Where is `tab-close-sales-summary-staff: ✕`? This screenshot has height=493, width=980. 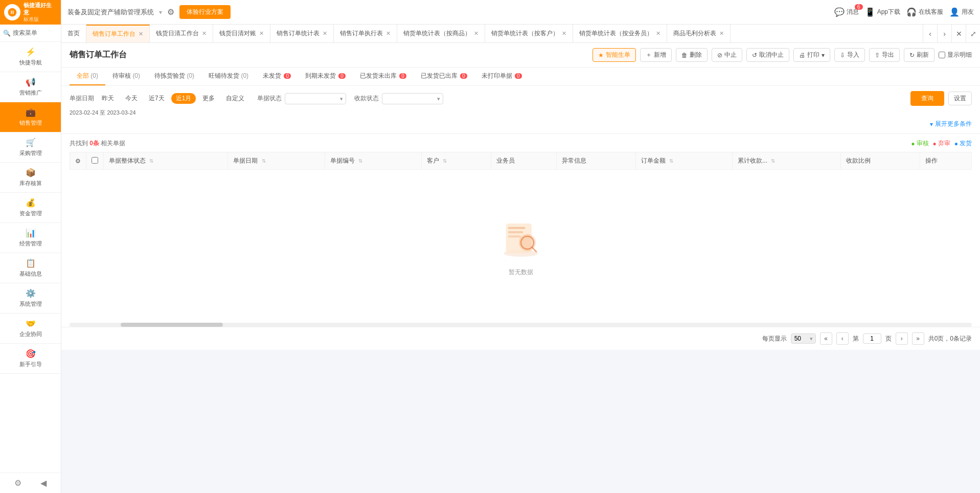
tab-close-sales-summary-staff: ✕ is located at coordinates (658, 34).